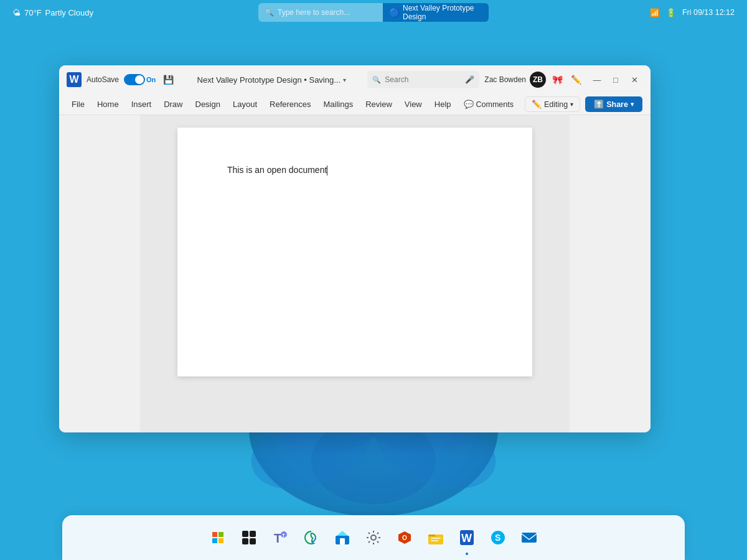 The width and height of the screenshot is (747, 560). What do you see at coordinates (436, 12) in the screenshot?
I see `active-app-indicator: 🔵 Next Valley Prototype Design` at bounding box center [436, 12].